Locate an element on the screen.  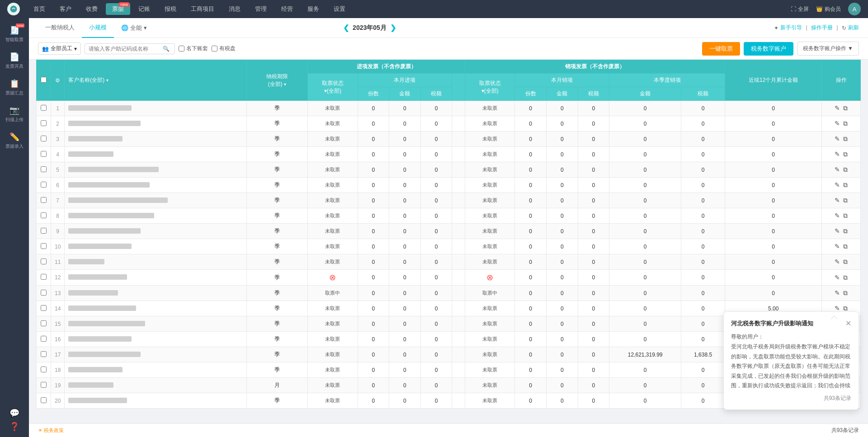
member-button: 👑 购会员 is located at coordinates (828, 9).